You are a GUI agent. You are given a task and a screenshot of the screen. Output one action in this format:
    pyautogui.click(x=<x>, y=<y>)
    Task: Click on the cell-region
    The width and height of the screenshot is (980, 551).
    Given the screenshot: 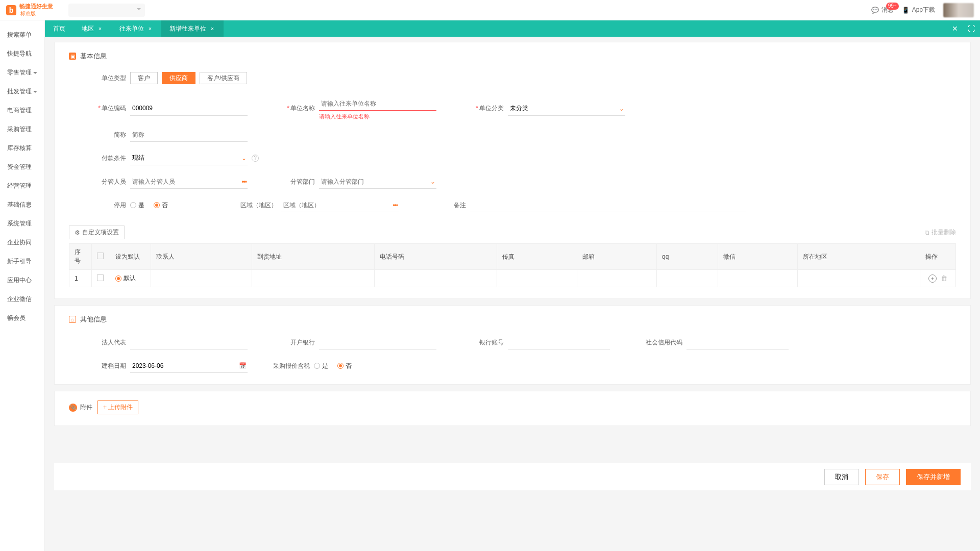 What is the action you would take?
    pyautogui.click(x=859, y=279)
    